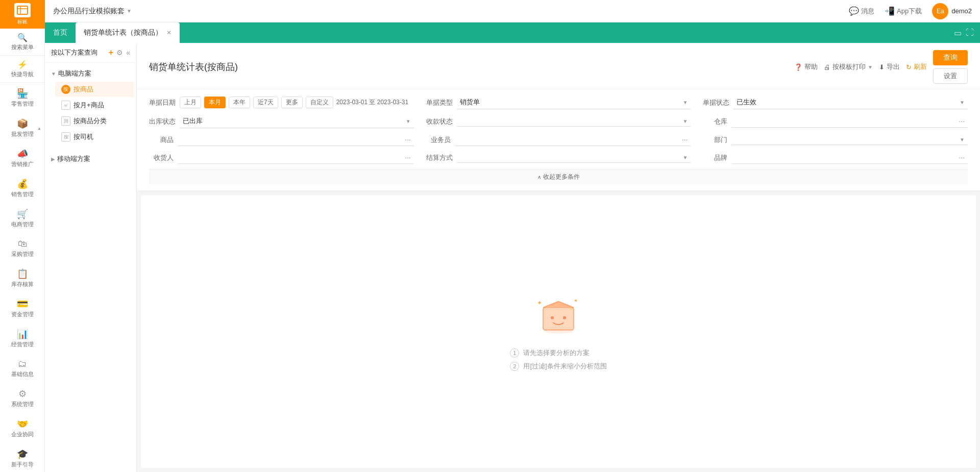 Image resolution: width=980 pixels, height=472 pixels. Describe the element at coordinates (320, 102) in the screenshot. I see `date-btn-custom: 自定义` at that location.